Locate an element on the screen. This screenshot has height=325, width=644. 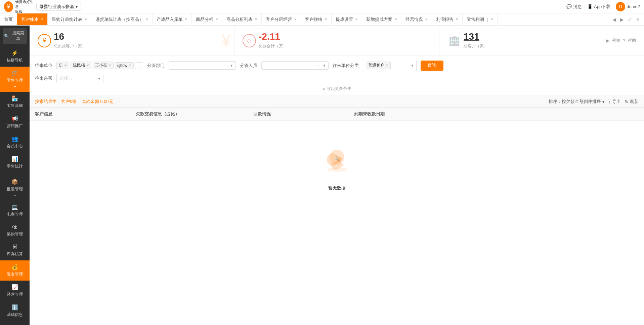
sidebar-item-operation: 📈 经营管理 is located at coordinates (15, 291).